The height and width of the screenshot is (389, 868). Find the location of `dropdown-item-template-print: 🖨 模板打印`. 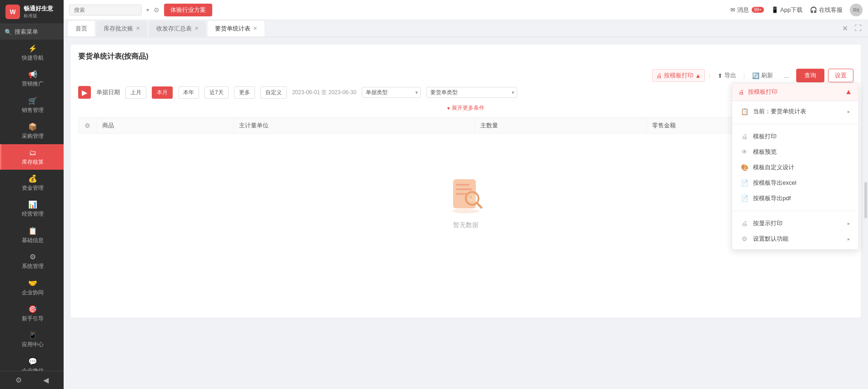

dropdown-item-template-print: 🖨 模板打印 is located at coordinates (795, 136).